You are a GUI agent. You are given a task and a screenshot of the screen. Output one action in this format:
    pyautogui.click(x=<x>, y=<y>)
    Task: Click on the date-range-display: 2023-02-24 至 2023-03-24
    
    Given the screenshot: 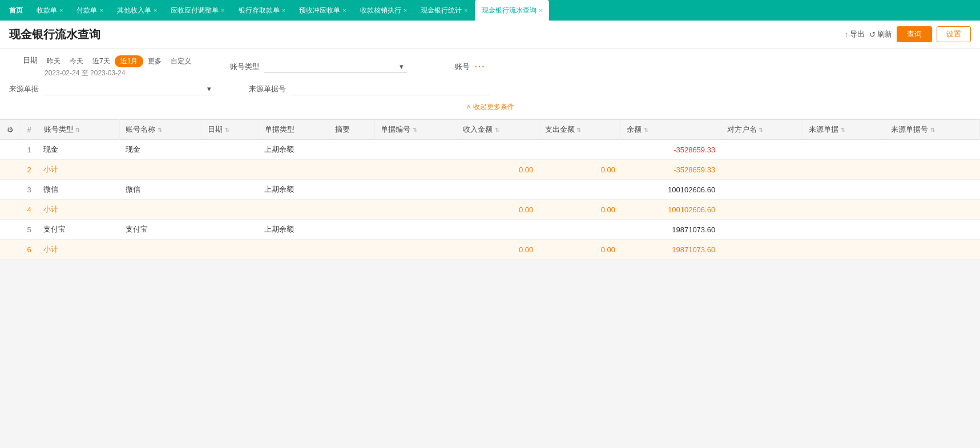 What is the action you would take?
    pyautogui.click(x=120, y=73)
    